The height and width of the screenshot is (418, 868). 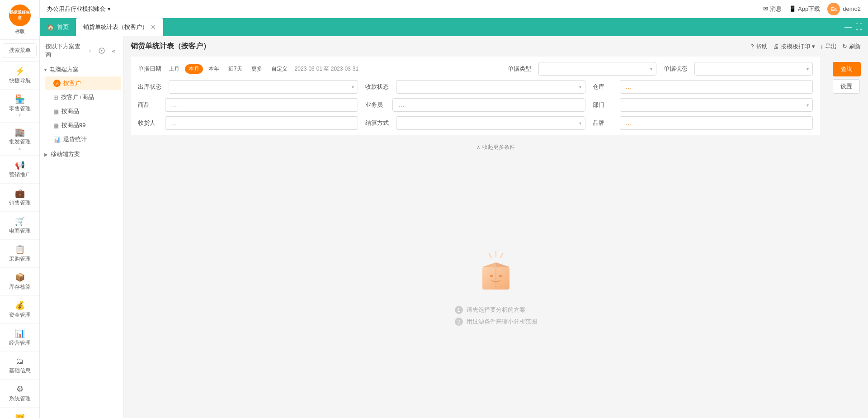 I want to click on sidebar-item-enterprise: 🤝 企业协同, so click(x=20, y=413).